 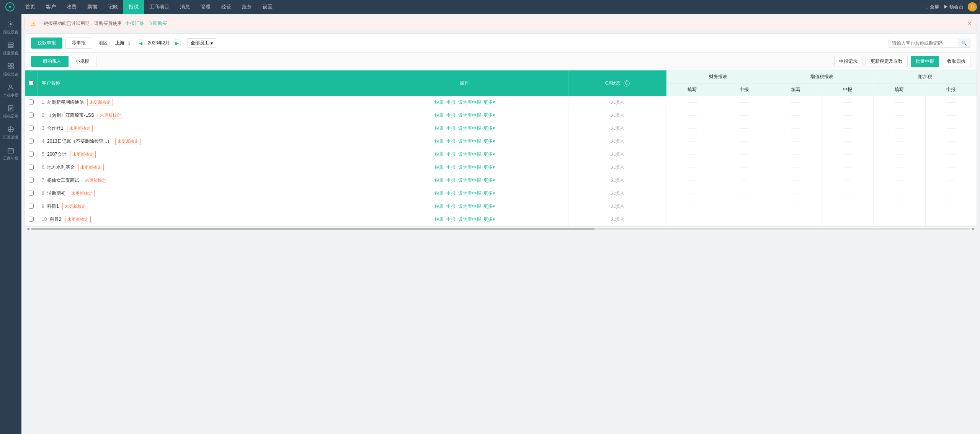 What do you see at coordinates (206, 7) in the screenshot?
I see `nav-management: 管理` at bounding box center [206, 7].